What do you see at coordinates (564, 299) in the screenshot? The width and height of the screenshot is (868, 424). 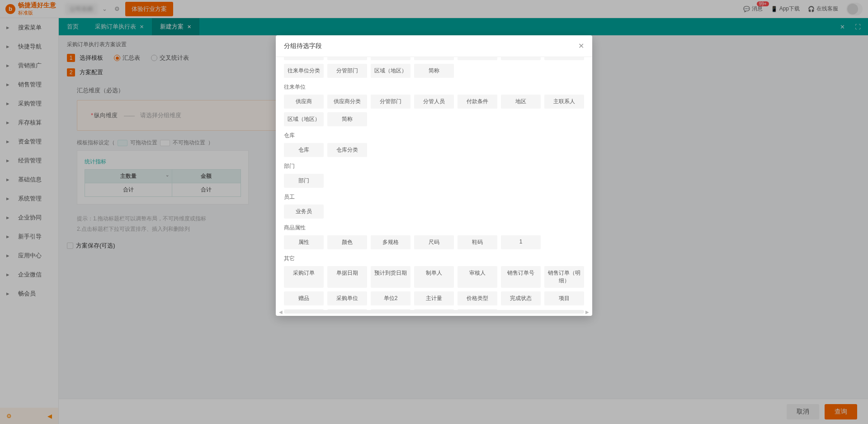 I see `field-chip: 项目` at bounding box center [564, 299].